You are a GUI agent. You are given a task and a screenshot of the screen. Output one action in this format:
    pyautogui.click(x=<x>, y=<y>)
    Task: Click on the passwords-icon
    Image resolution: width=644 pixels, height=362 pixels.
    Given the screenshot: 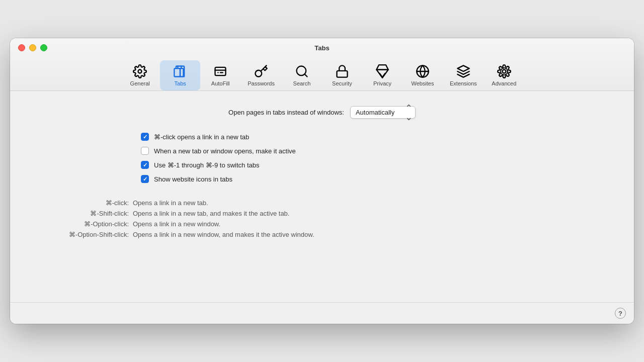 What is the action you would take?
    pyautogui.click(x=261, y=71)
    